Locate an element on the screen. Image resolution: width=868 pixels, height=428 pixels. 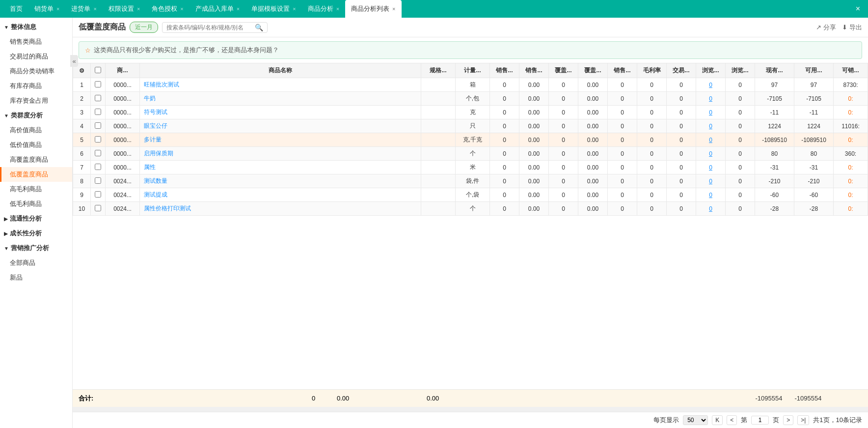
page-size-select: 50 20 100 is located at coordinates (695, 420).